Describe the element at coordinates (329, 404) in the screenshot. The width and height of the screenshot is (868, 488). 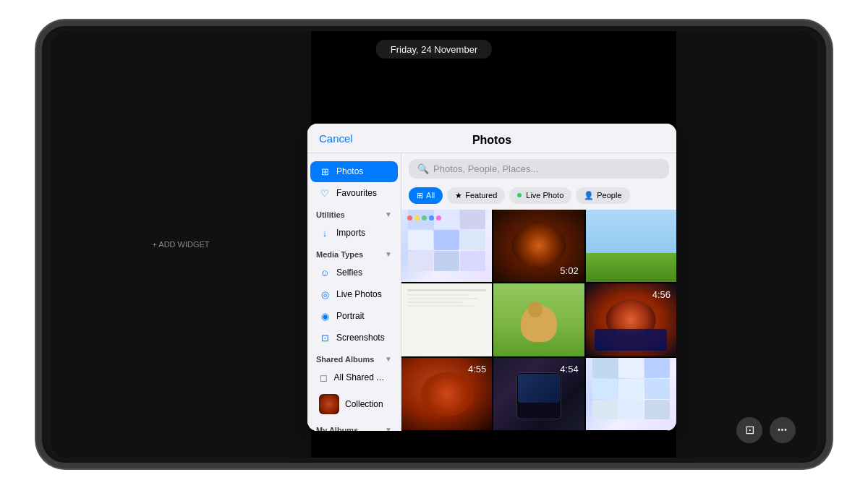
I see `collection-thumbnail` at that location.